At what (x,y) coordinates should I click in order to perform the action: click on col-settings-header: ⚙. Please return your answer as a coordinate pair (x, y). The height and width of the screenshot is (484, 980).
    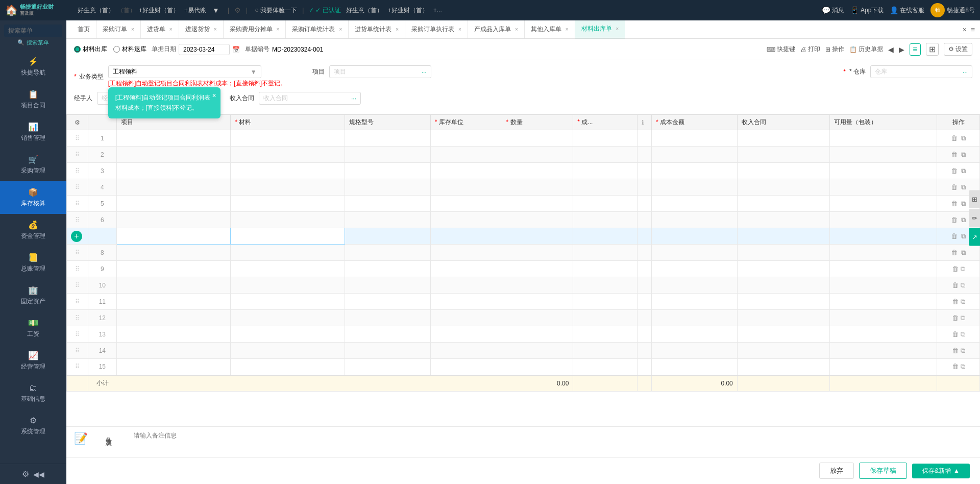
    Looking at the image, I should click on (78, 123).